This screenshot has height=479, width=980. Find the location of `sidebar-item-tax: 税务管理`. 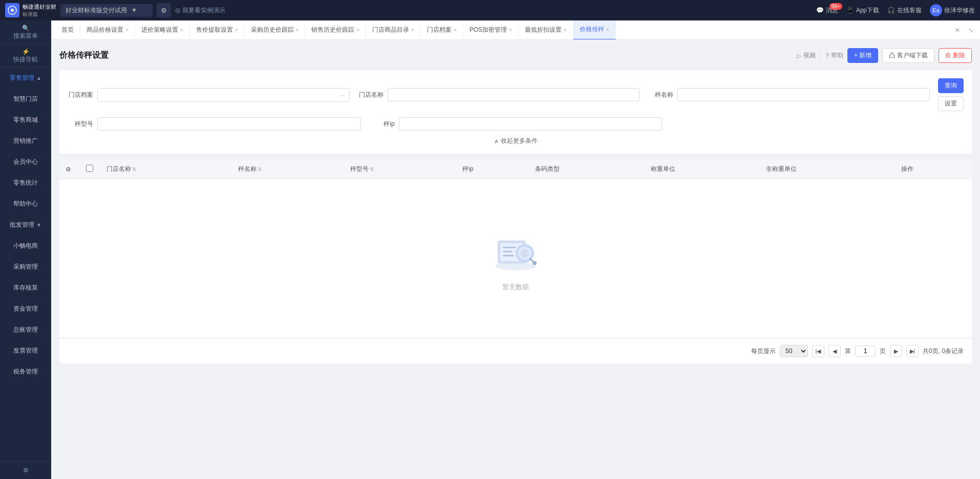

sidebar-item-tax: 税务管理 is located at coordinates (26, 372).